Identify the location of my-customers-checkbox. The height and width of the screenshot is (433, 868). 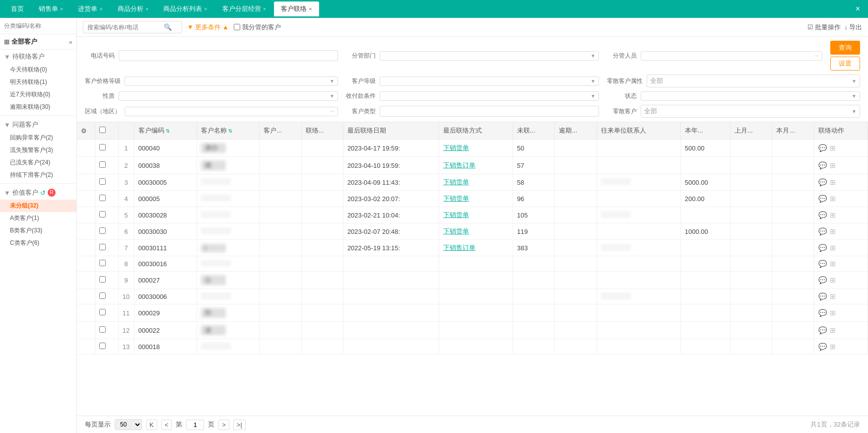
(237, 27).